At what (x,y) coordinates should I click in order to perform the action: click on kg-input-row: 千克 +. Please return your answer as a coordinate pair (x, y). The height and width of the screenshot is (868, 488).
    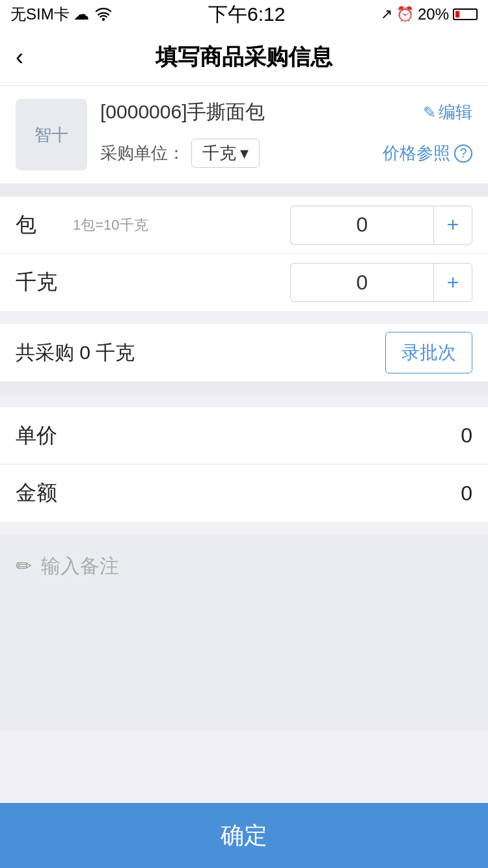
    Looking at the image, I should click on (244, 282).